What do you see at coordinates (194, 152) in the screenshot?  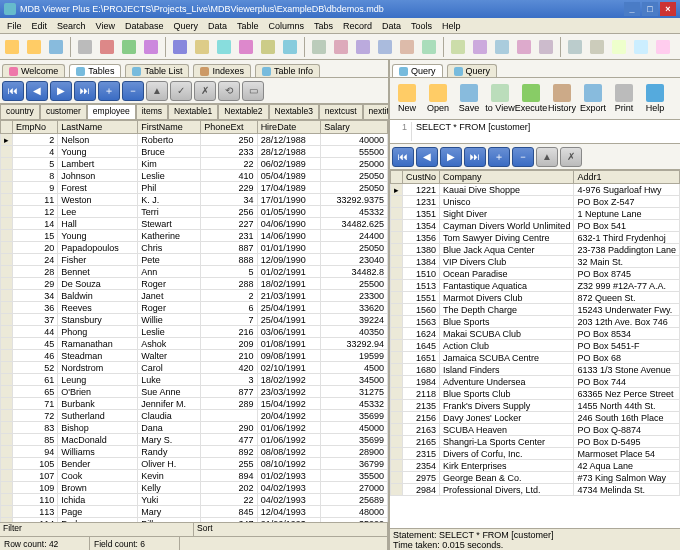 I see `table-row: 4YoungBruce23328/12/198855500` at bounding box center [194, 152].